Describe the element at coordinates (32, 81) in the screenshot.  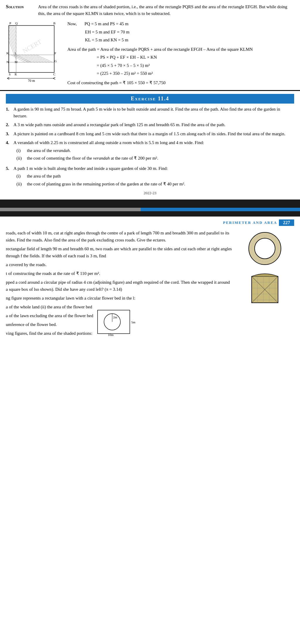
I see `svg-text: 70 m` at that location.